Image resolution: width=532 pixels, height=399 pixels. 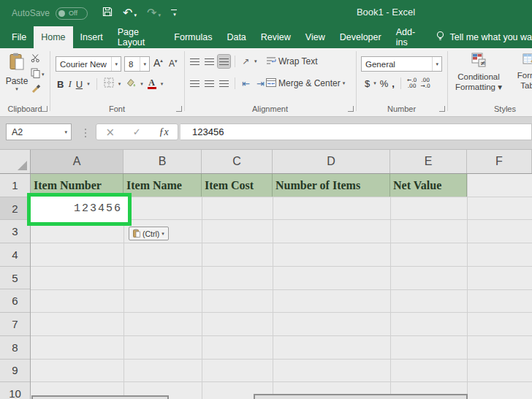 What do you see at coordinates (270, 109) in the screenshot?
I see `alignment-group-label: Alignment` at bounding box center [270, 109].